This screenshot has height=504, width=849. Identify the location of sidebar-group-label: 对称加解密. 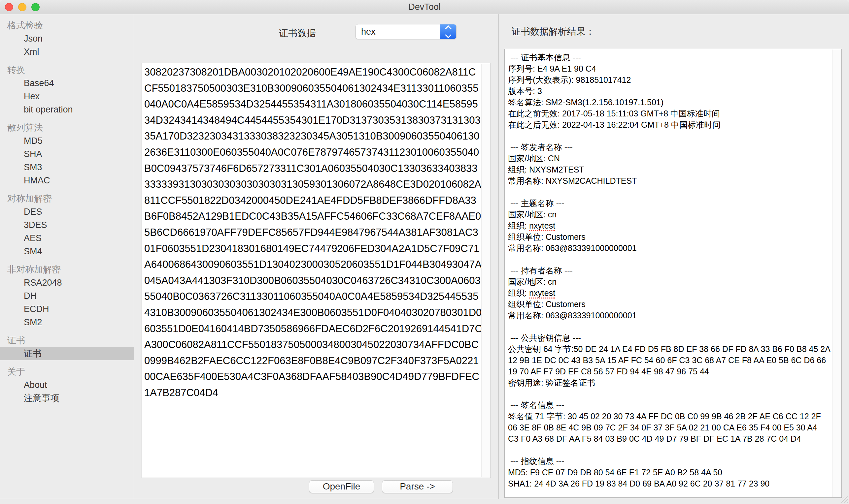
(67, 198).